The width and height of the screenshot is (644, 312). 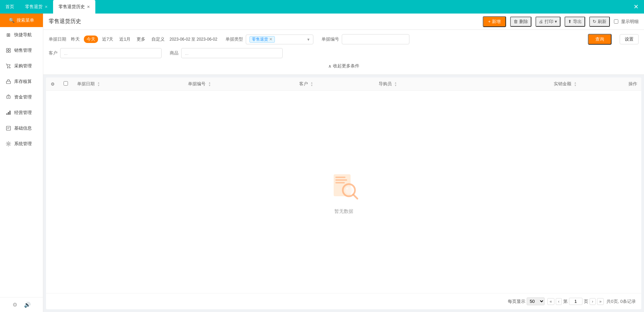 What do you see at coordinates (74, 7) in the screenshot?
I see `tab-retail-return-history: 零售退货历史 ✕` at bounding box center [74, 7].